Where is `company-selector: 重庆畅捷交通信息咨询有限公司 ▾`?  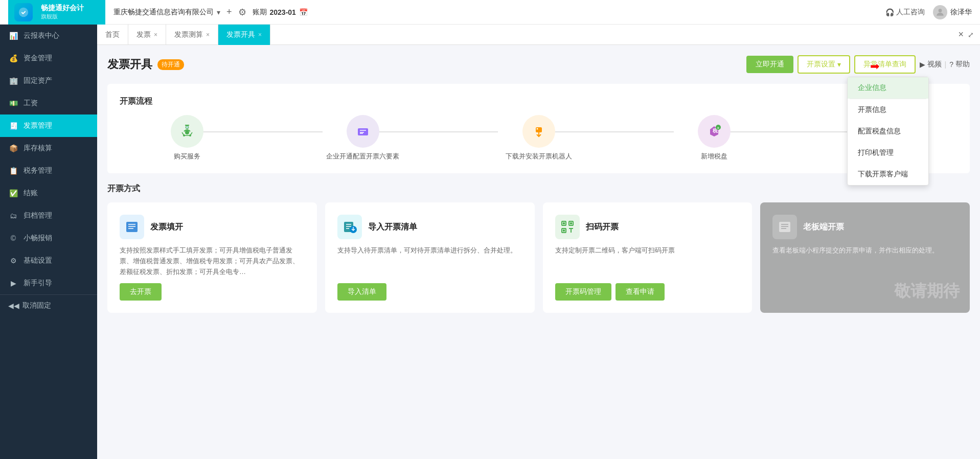 company-selector: 重庆畅捷交通信息咨询有限公司 ▾ is located at coordinates (167, 12).